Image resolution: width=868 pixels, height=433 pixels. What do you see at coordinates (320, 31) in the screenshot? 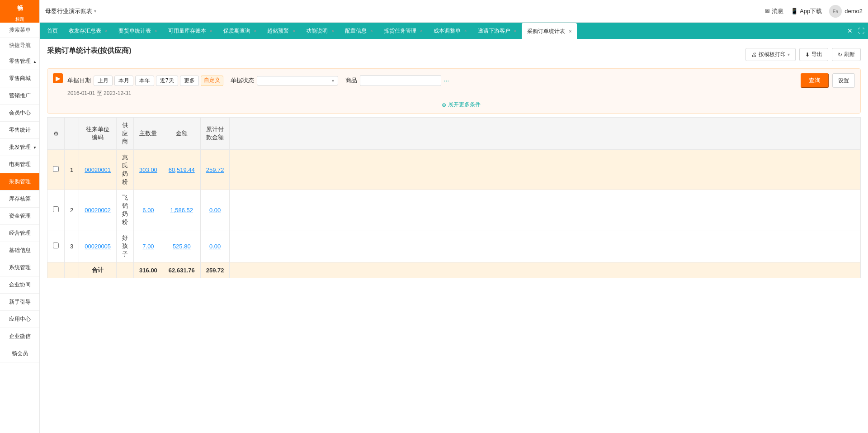
I see `tab-gongnengshuo: 功能说明 ×` at bounding box center [320, 31].